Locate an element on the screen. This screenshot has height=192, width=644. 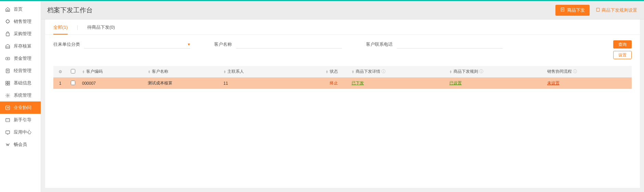
sidebar-item-label: 首页 is located at coordinates (18, 9).